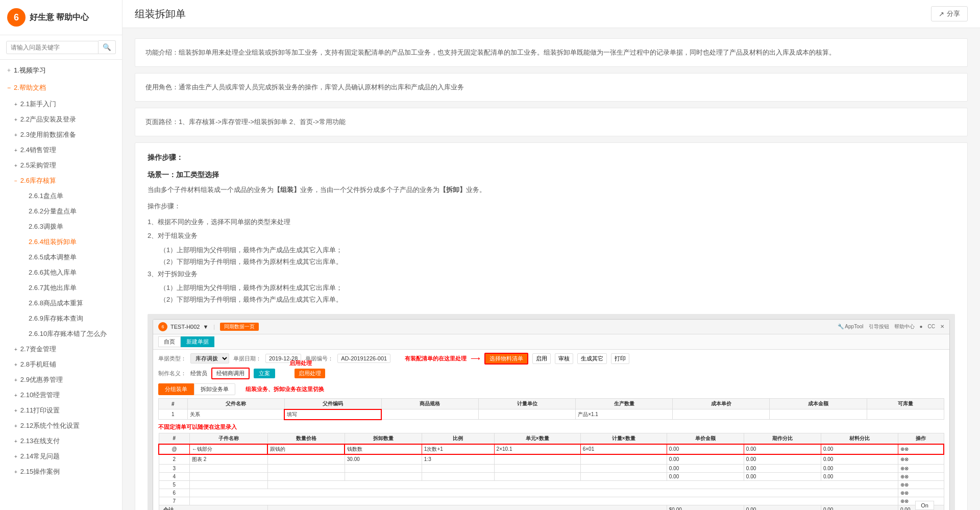 The width and height of the screenshot is (980, 510). I want to click on sidebar-item-210: +2.10经营管理, so click(61, 395).